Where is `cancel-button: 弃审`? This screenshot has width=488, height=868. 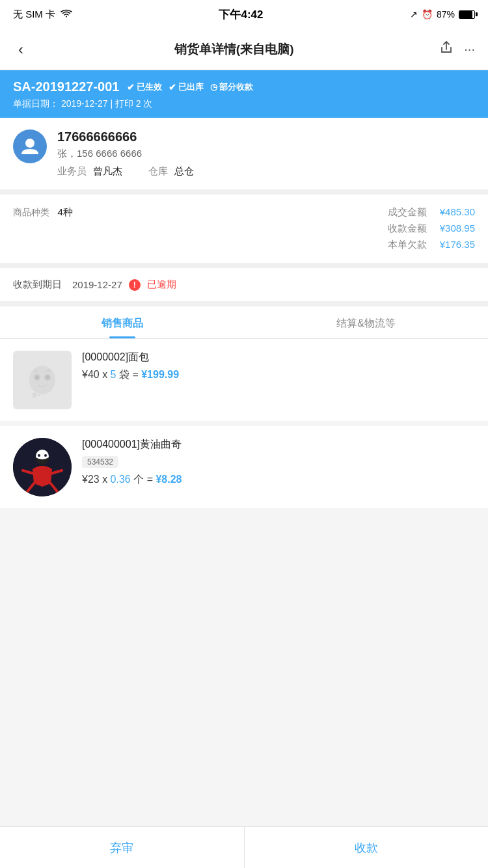 cancel-button: 弃审 is located at coordinates (122, 847).